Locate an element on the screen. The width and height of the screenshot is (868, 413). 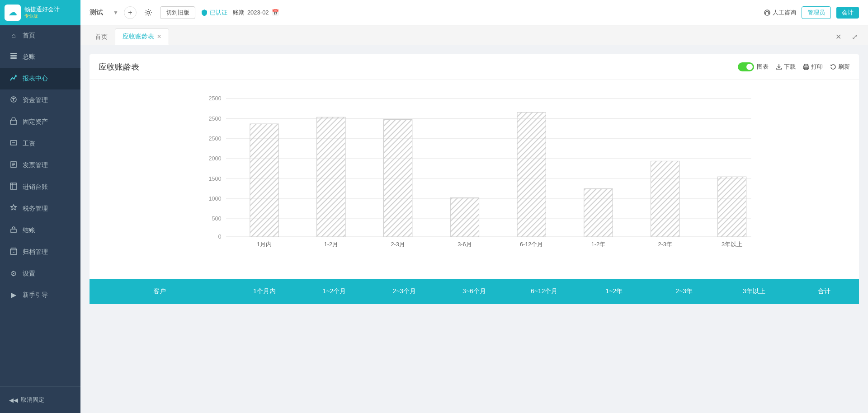
sidebar-item-tax: 税务管理 is located at coordinates (40, 209).